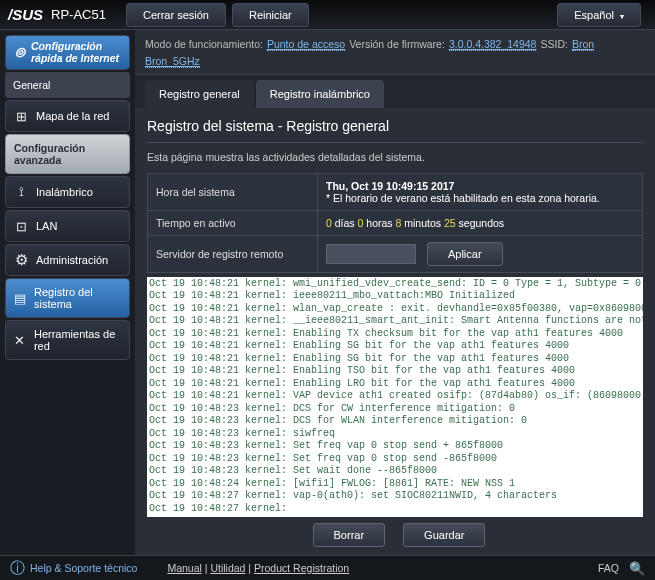 Image resolution: width=655 pixels, height=580 pixels. Describe the element at coordinates (480, 224) in the screenshot. I see `uptime-value: 0 días 0 horas 8 minutos 25 segundos` at that location.